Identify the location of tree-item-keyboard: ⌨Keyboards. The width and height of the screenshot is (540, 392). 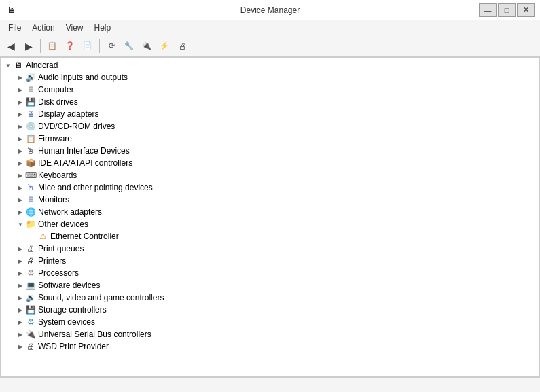
(270, 175).